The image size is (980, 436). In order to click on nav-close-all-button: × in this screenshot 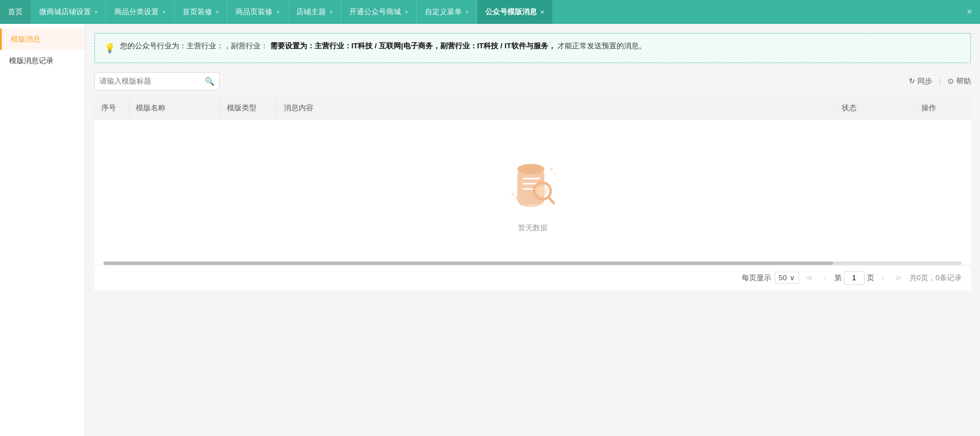, I will do `click(969, 12)`.